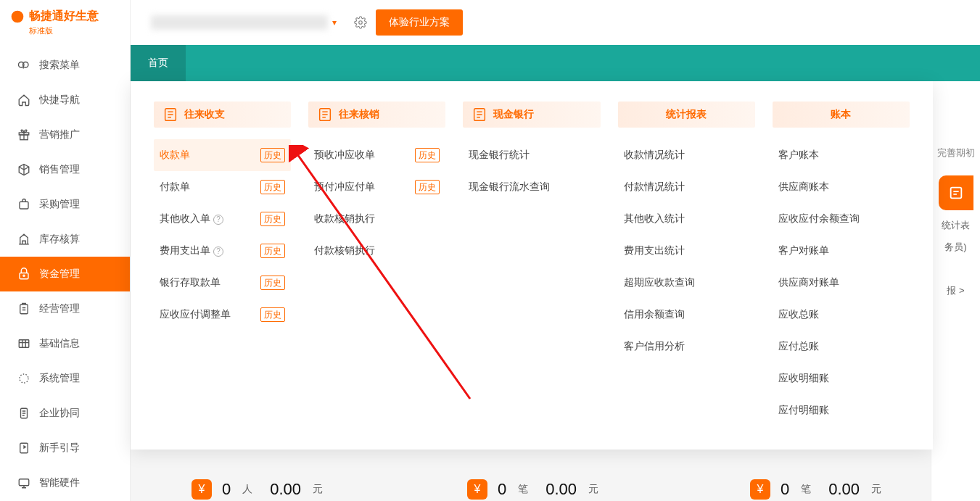  I want to click on home-icon, so click(24, 100).